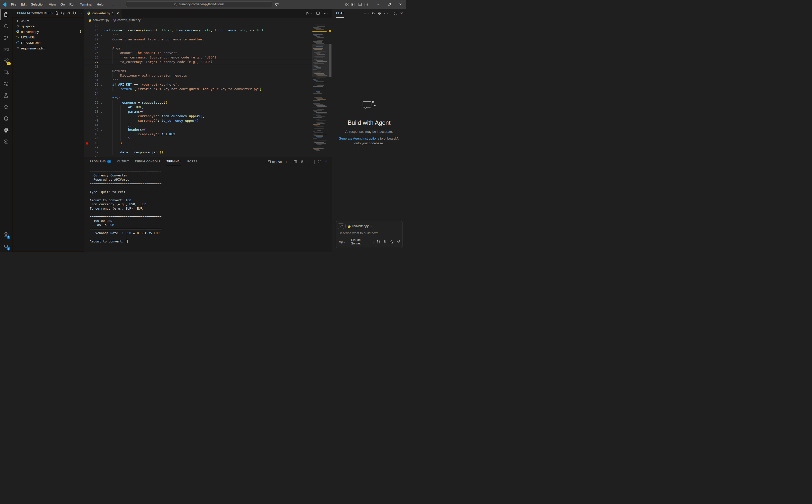 This screenshot has height=504, width=812. I want to click on code-line: 47 data = response.json(), so click(198, 152).